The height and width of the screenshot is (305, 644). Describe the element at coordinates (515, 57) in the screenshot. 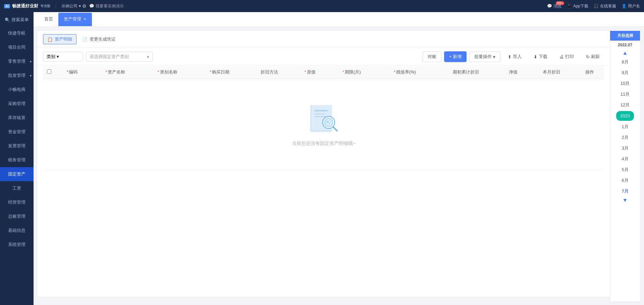

I see `import-button: ⬆ 导入` at that location.